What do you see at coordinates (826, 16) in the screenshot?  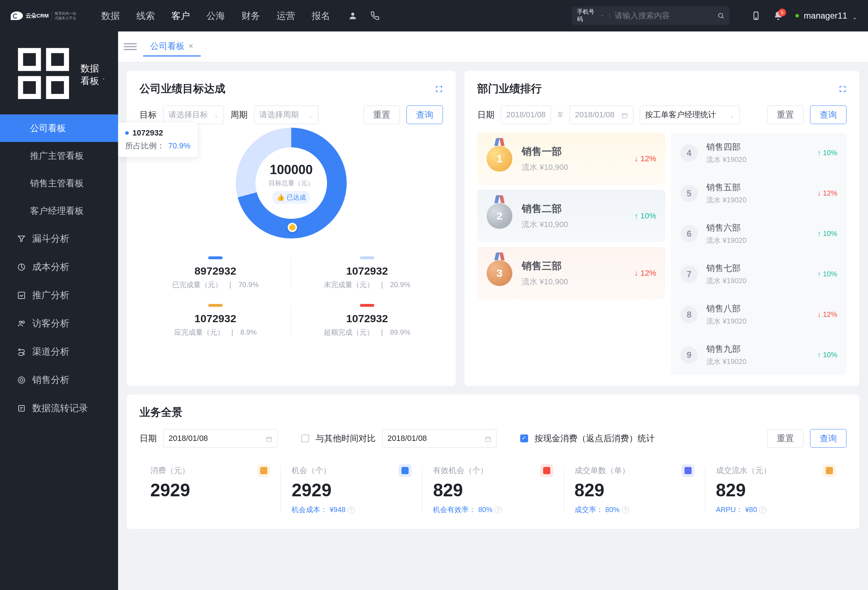 I see `user-menu: manager11` at bounding box center [826, 16].